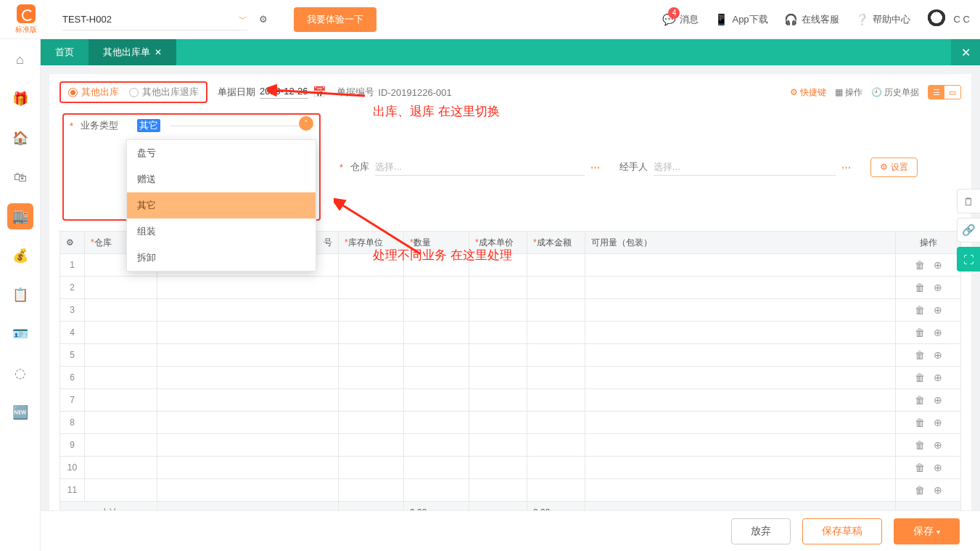 The width and height of the screenshot is (980, 551). Describe the element at coordinates (816, 20) in the screenshot. I see `header-right: 💬 消息 4 📱 App下载 🎧 在线客服 ❔ 帮助中心 C C` at that location.